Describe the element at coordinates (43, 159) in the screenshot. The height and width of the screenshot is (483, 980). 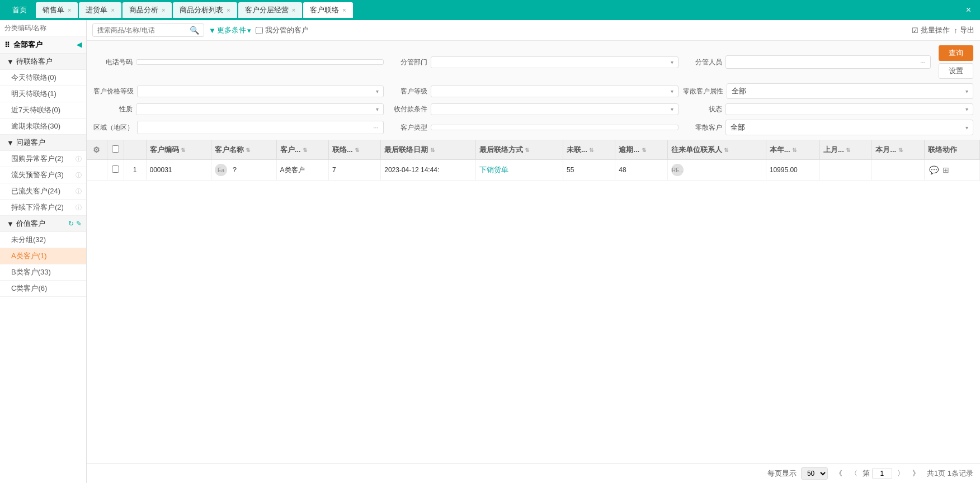
I see `sidebar-item-hoard: 囤购异常客户(2) ⓘ` at that location.